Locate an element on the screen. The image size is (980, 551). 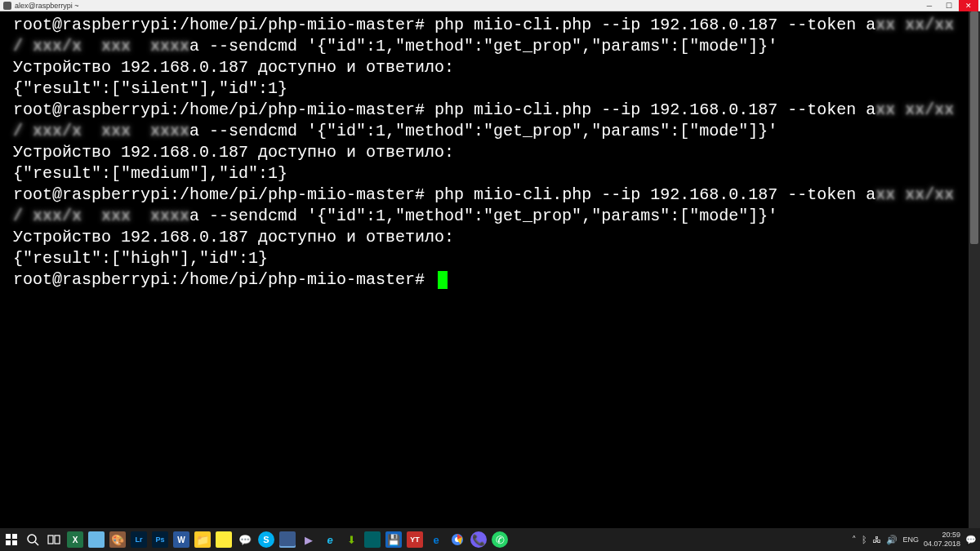
minimize-button: ─ is located at coordinates (929, 6).